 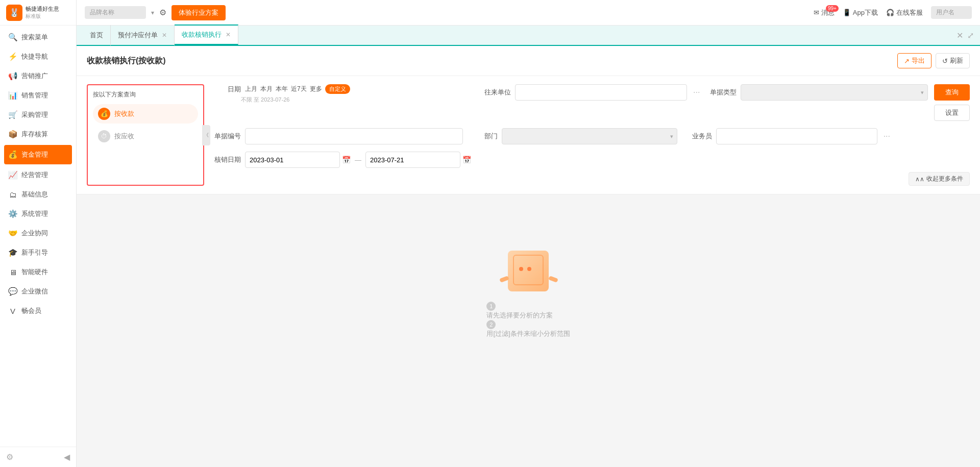 What do you see at coordinates (952, 103) in the screenshot?
I see `query-actions: 查询 设置` at bounding box center [952, 103].